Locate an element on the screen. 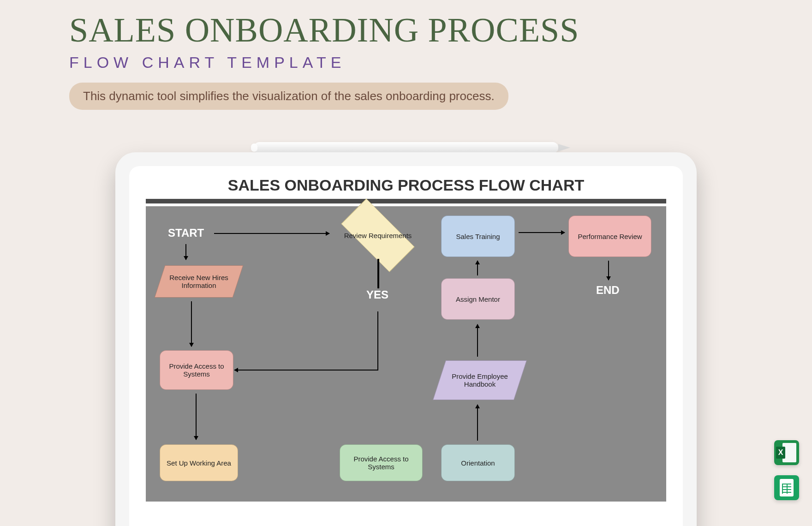  arrow-yes-into-provide is located at coordinates (236, 370).